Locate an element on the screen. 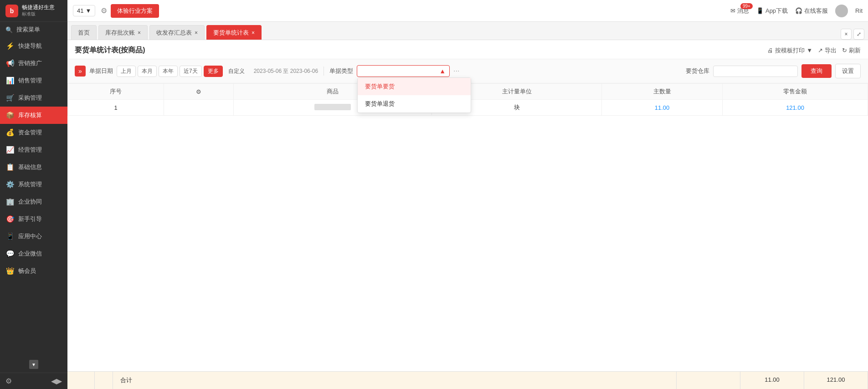 This screenshot has width=868, height=389. more-btn: 更多 is located at coordinates (213, 71).